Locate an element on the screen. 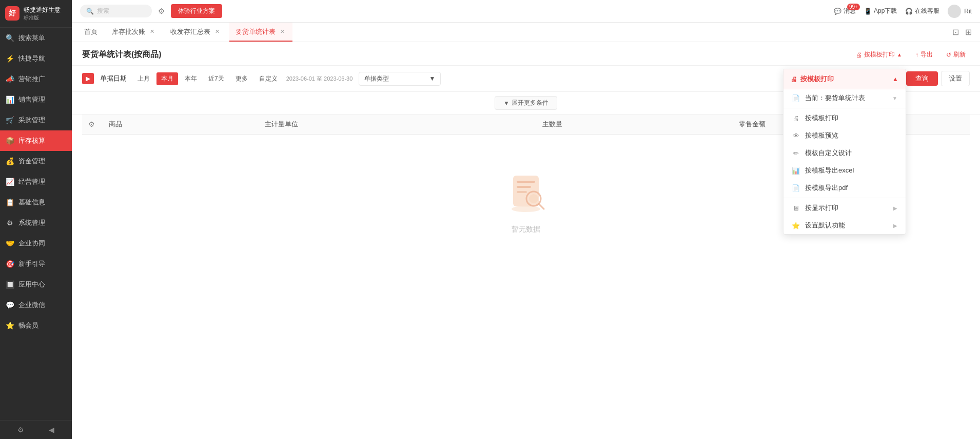 Image resolution: width=980 pixels, height=439 pixels. tab-restore-icon: ⊡ is located at coordinates (955, 32).